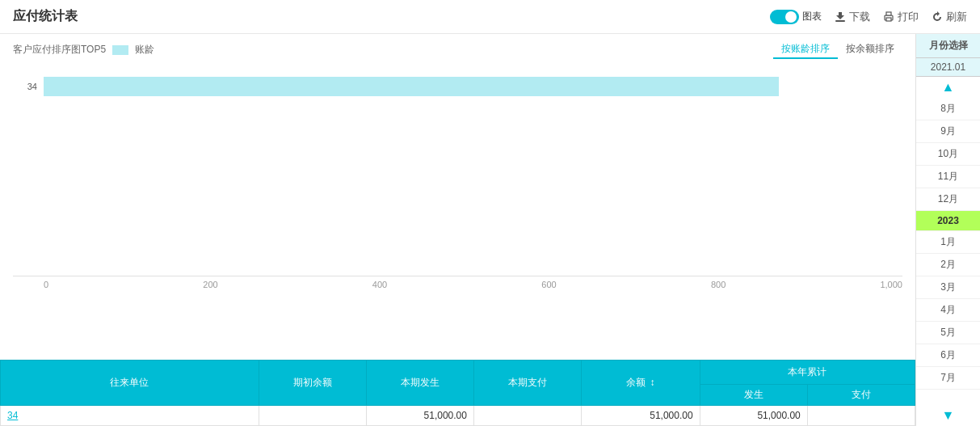 Image resolution: width=980 pixels, height=426 pixels. Describe the element at coordinates (753, 395) in the screenshot. I see `col-header-year-occur: 发生` at that location.